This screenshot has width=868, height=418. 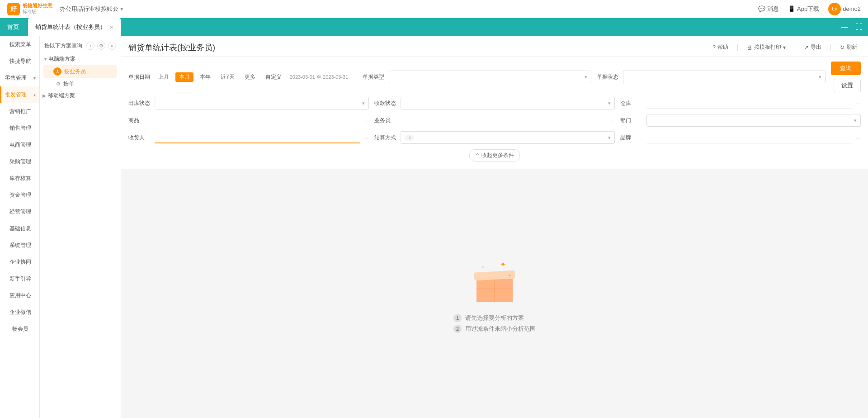 What do you see at coordinates (20, 262) in the screenshot?
I see `sidebar-item-enterprise: 企业协同` at bounding box center [20, 262].